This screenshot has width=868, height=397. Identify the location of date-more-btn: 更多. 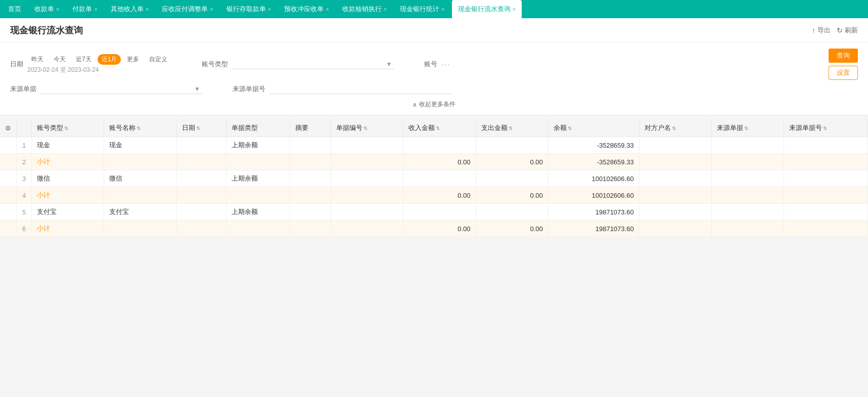
(133, 60).